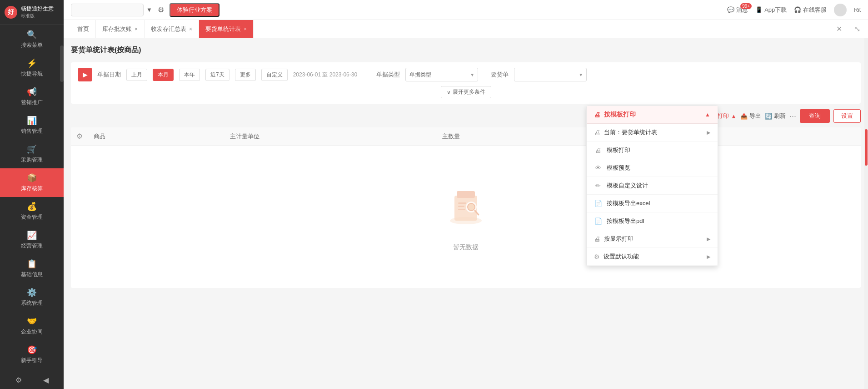  I want to click on expand-conditions-button: ∨ 展开更多条件, so click(466, 92).